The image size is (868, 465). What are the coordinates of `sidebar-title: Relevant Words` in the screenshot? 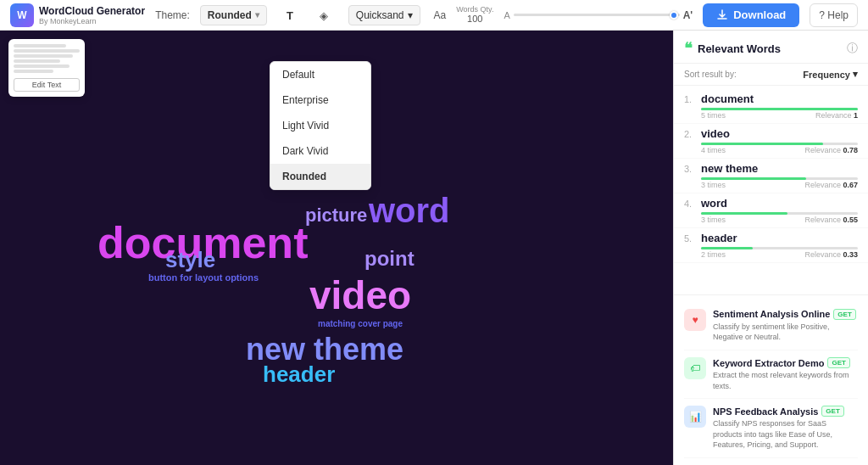 It's located at (770, 49).